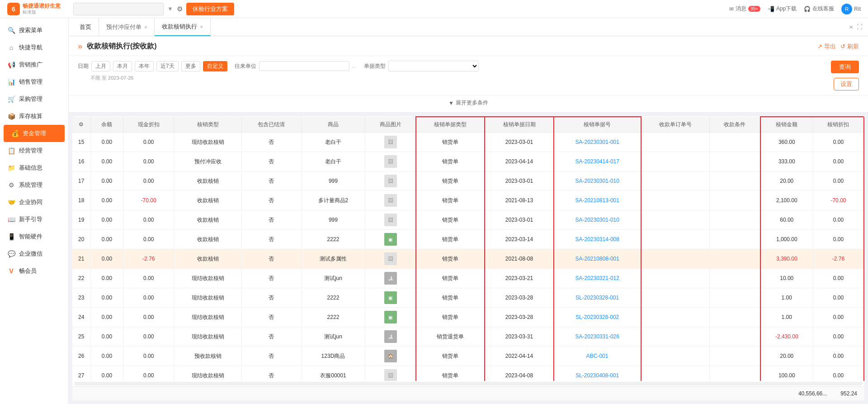 The width and height of the screenshot is (868, 404). What do you see at coordinates (34, 65) in the screenshot?
I see `sidebar-item-marketing: 📢 营销推广` at bounding box center [34, 65].